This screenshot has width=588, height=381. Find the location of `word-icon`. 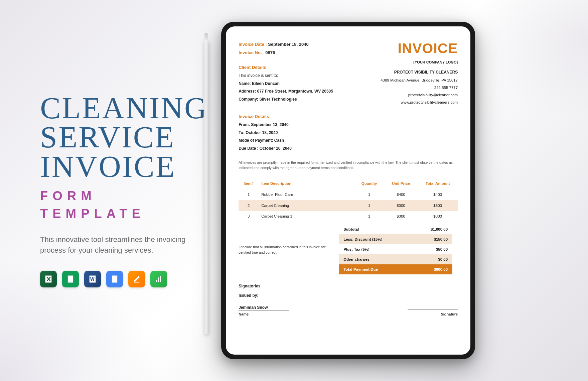

word-icon is located at coordinates (93, 279).